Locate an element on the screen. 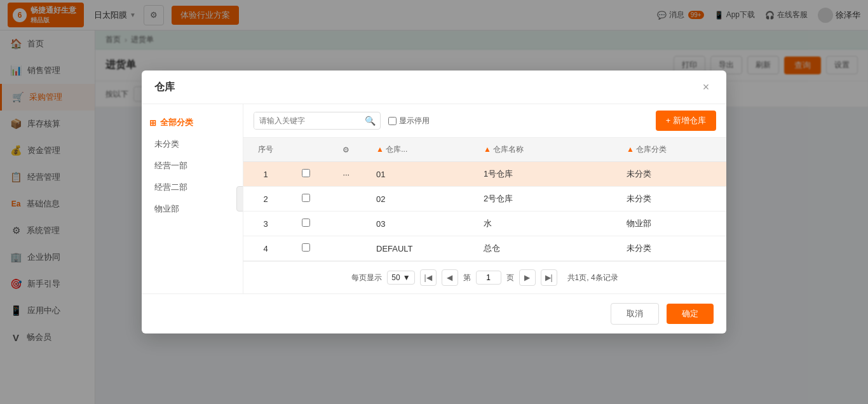  col-header-num: 序号 is located at coordinates (266, 150).